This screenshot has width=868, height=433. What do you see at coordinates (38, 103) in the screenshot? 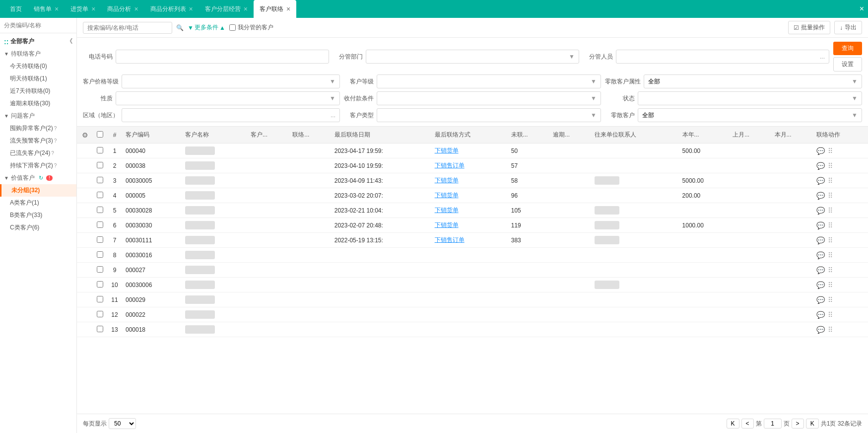
I see `sidebar-item-overdue-pending: 逾期未联络(30)` at bounding box center [38, 103].